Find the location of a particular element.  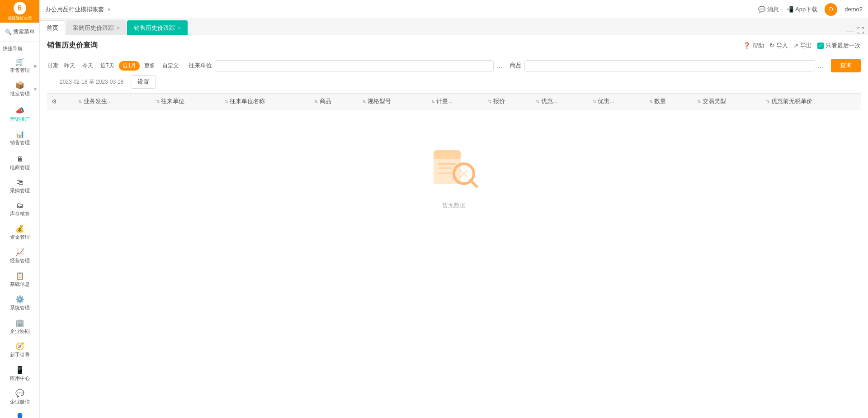

product-label: 商品 is located at coordinates (516, 66).